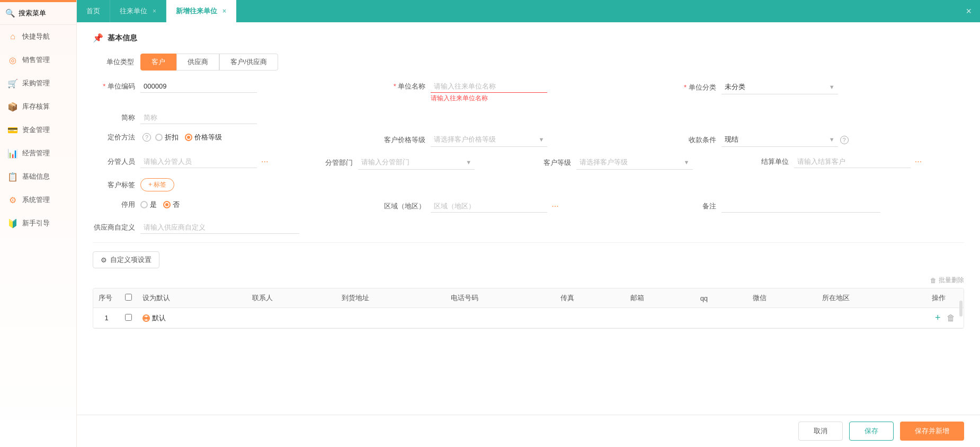 Image resolution: width=980 pixels, height=447 pixels. I want to click on sidebar-item-finance: 💳 资金管理, so click(38, 130).